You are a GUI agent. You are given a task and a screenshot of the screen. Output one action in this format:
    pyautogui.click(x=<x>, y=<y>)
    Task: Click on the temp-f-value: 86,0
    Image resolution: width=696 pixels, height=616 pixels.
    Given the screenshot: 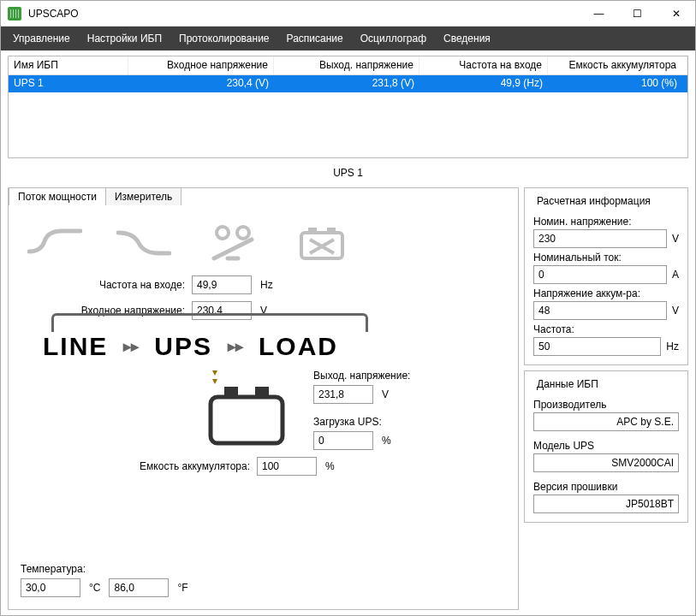 What is the action you would take?
    pyautogui.click(x=139, y=588)
    